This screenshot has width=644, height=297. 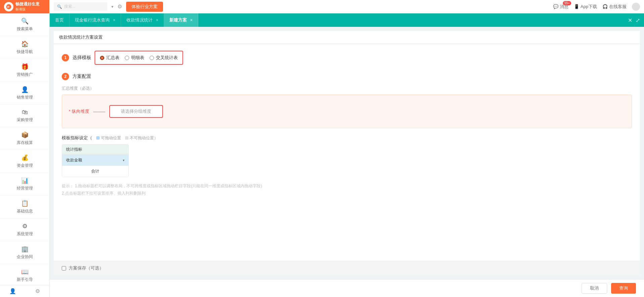 What do you see at coordinates (25, 25) in the screenshot?
I see `sidebar-item-search: 🔍搜索菜单` at bounding box center [25, 25].